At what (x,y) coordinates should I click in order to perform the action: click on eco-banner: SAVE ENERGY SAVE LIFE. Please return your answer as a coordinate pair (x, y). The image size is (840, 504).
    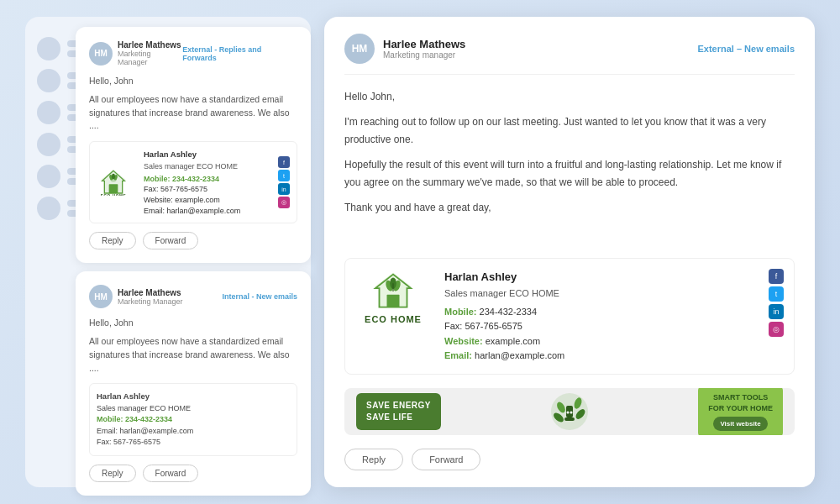
    Looking at the image, I should click on (570, 412).